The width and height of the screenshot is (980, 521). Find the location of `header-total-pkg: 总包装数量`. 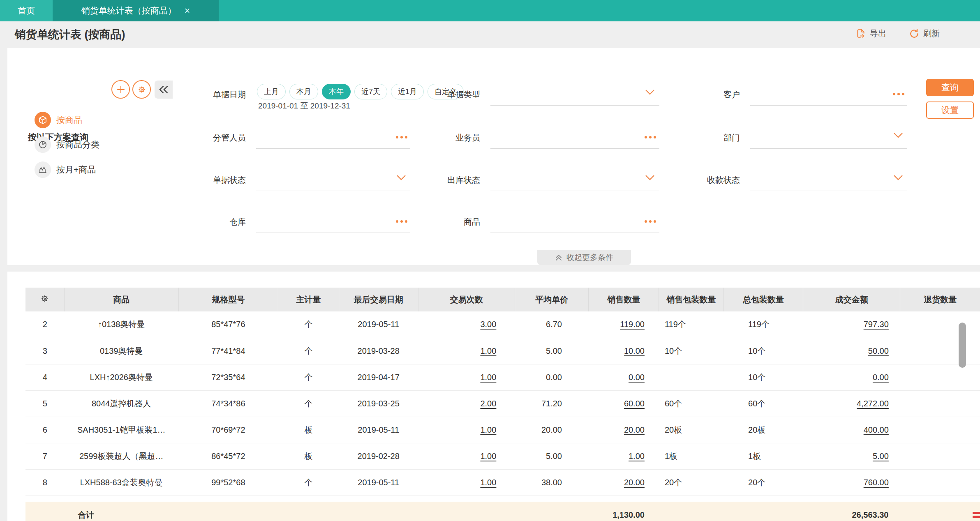

header-total-pkg: 总包装数量 is located at coordinates (763, 300).